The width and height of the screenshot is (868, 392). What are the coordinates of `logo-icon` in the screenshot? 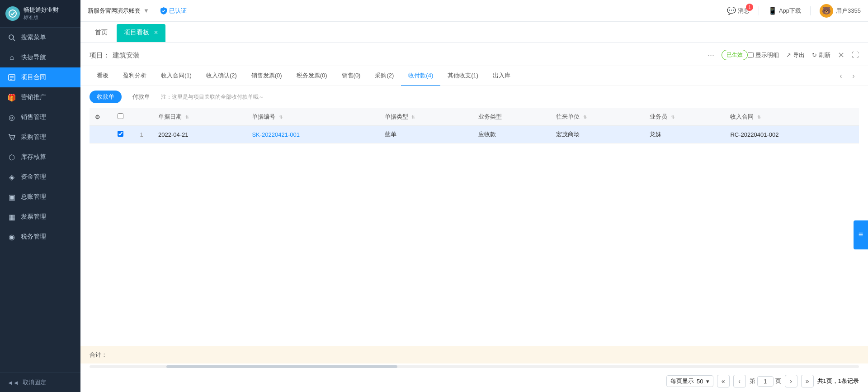 It's located at (13, 14).